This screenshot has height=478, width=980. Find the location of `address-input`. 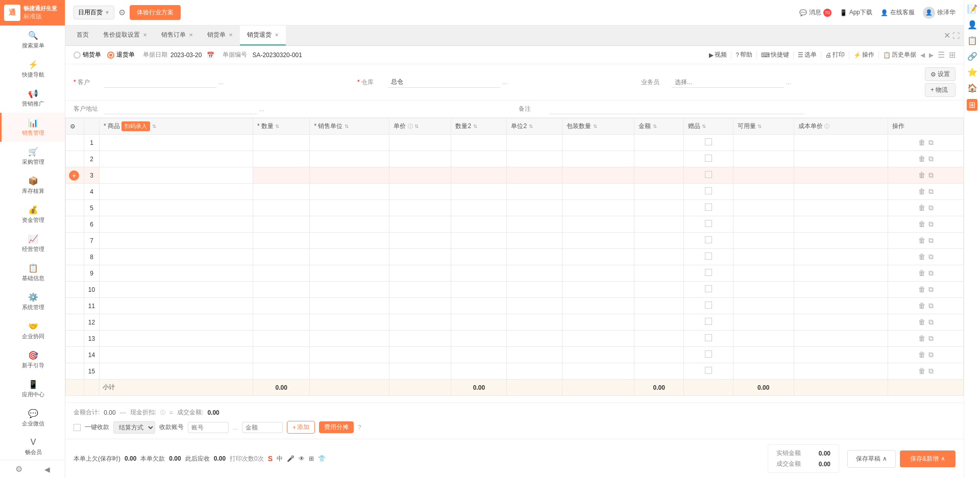

address-input is located at coordinates (181, 109).